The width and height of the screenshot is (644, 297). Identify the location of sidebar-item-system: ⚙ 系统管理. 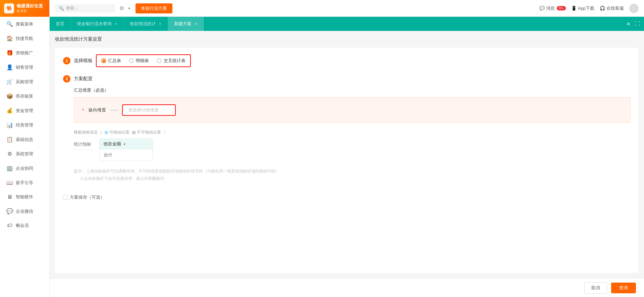
(25, 154).